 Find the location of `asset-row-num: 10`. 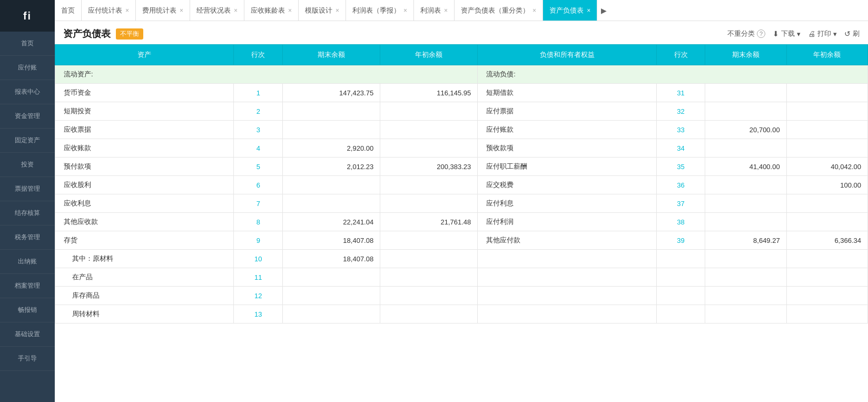

asset-row-num: 10 is located at coordinates (258, 259).